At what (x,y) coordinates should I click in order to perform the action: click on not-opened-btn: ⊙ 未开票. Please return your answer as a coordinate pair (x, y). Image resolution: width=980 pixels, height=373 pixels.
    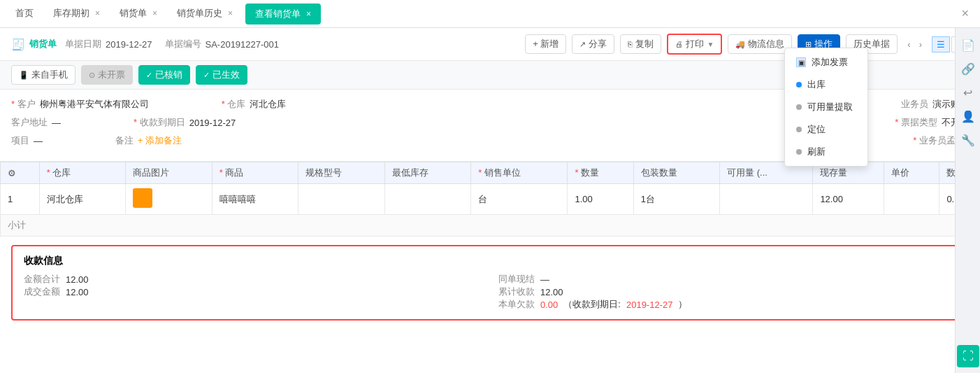
    Looking at the image, I should click on (107, 75).